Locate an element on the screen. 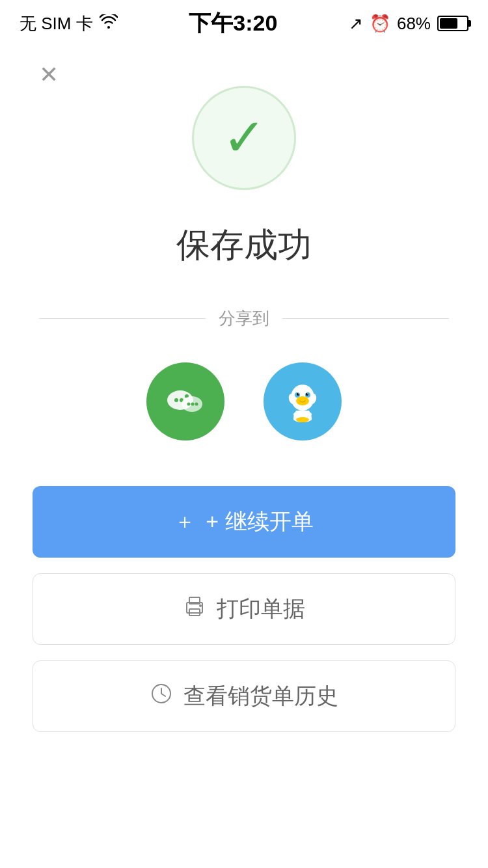  status-bar: 无 SIM 卡 下午3:20 ↗ ⏰ 68% is located at coordinates (244, 23).